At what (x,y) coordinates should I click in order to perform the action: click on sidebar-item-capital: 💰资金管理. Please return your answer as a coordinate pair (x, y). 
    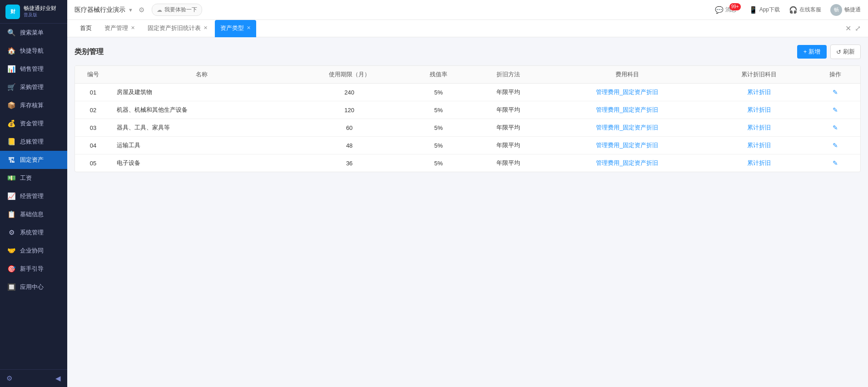
    Looking at the image, I should click on (34, 124).